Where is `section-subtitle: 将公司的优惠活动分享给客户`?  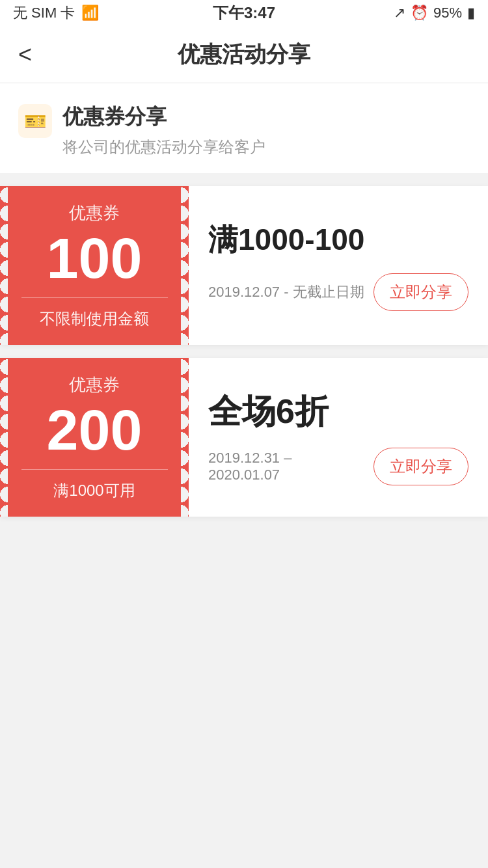
section-subtitle: 将公司的优惠活动分享给客户 is located at coordinates (164, 147).